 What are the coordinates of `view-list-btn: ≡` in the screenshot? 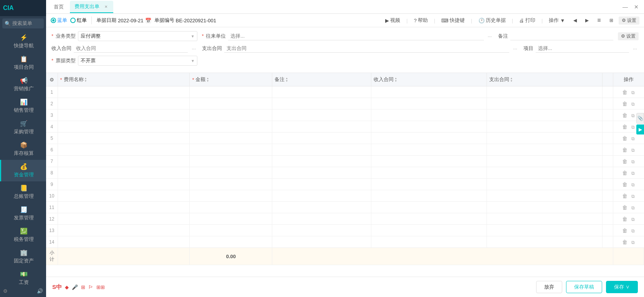 It's located at (599, 20).